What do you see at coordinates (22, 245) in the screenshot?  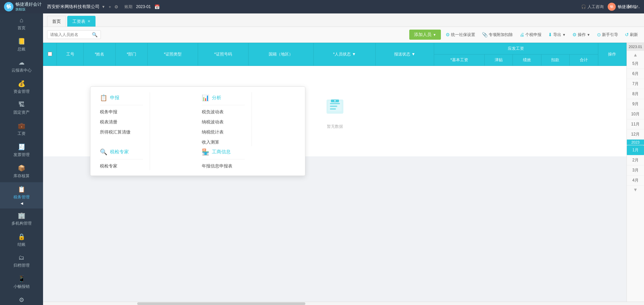 I see `sidebar-item-label: 结账` at bounding box center [22, 245].